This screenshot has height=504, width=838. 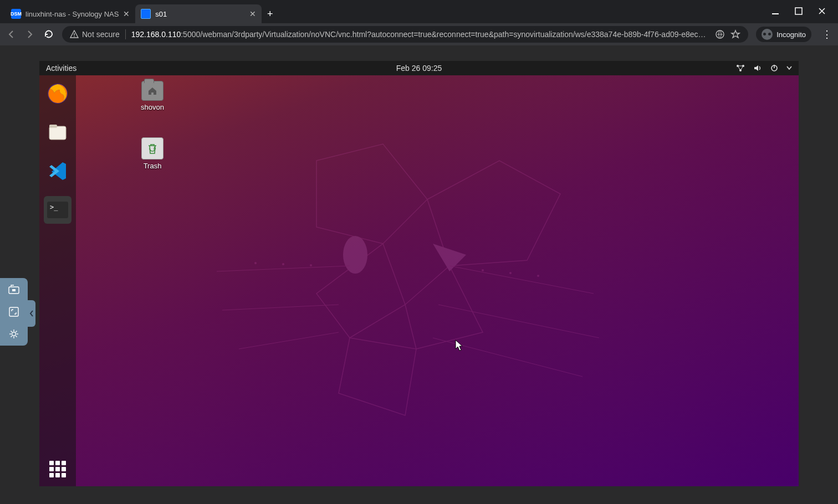 What do you see at coordinates (419, 12) in the screenshot?
I see `browser-tab-bar: DSM linuxhint-nas - Synology NAS ✕ s01 ✕…` at bounding box center [419, 12].